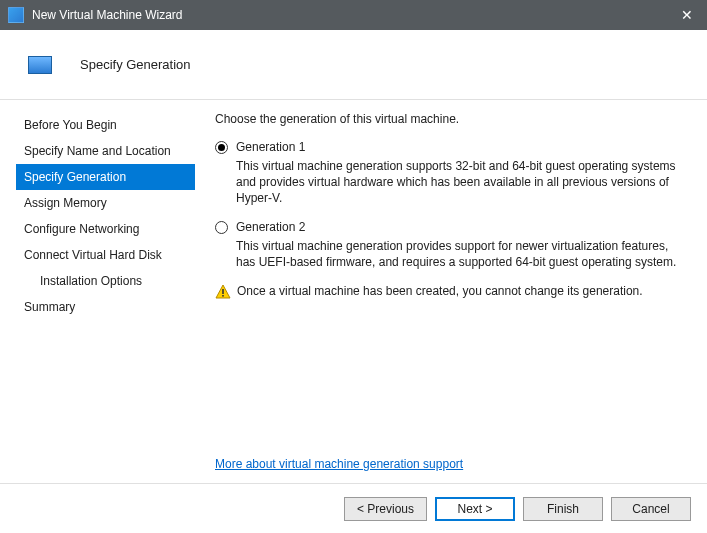 The width and height of the screenshot is (707, 533). I want to click on step-specify-name-location: Specify Name and Location, so click(106, 151).